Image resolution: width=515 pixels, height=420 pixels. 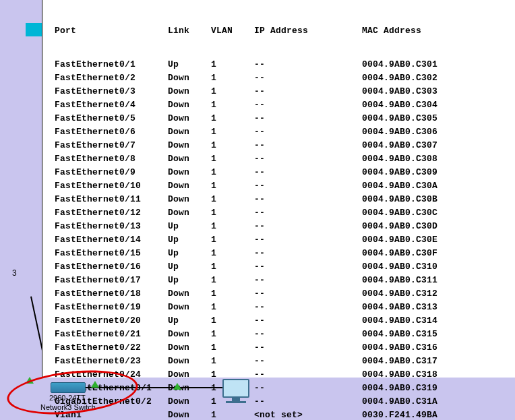 I want to click on switch-name-label: Network3 Switch, so click(x=68, y=407).